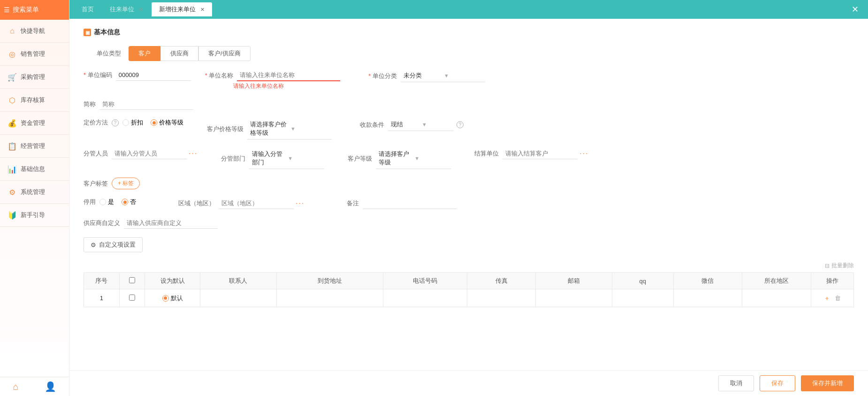 The width and height of the screenshot is (868, 396). What do you see at coordinates (469, 32) in the screenshot?
I see `section-title: ▣ 基本信息` at bounding box center [469, 32].